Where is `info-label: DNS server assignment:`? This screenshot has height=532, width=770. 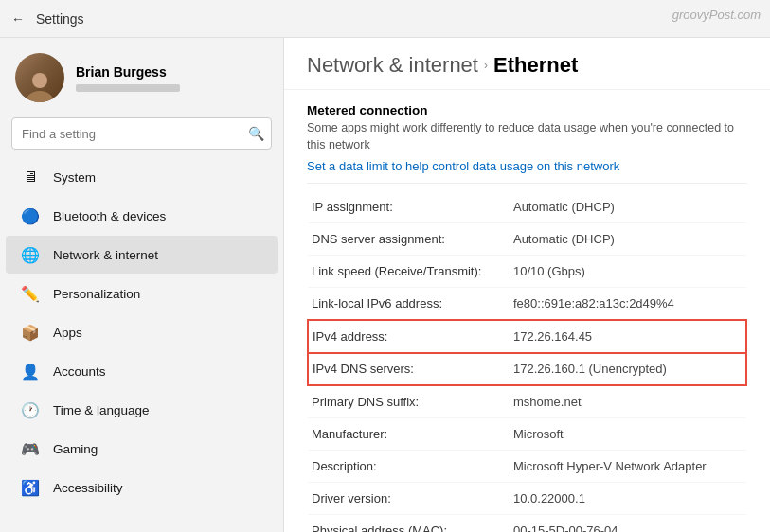 info-label: DNS server assignment: is located at coordinates (409, 239).